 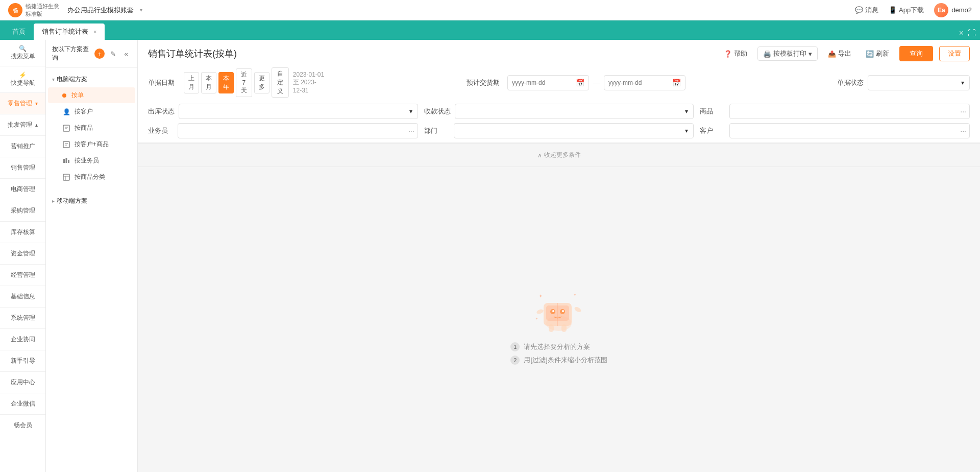 I want to click on export-icon: 📤, so click(x=832, y=54).